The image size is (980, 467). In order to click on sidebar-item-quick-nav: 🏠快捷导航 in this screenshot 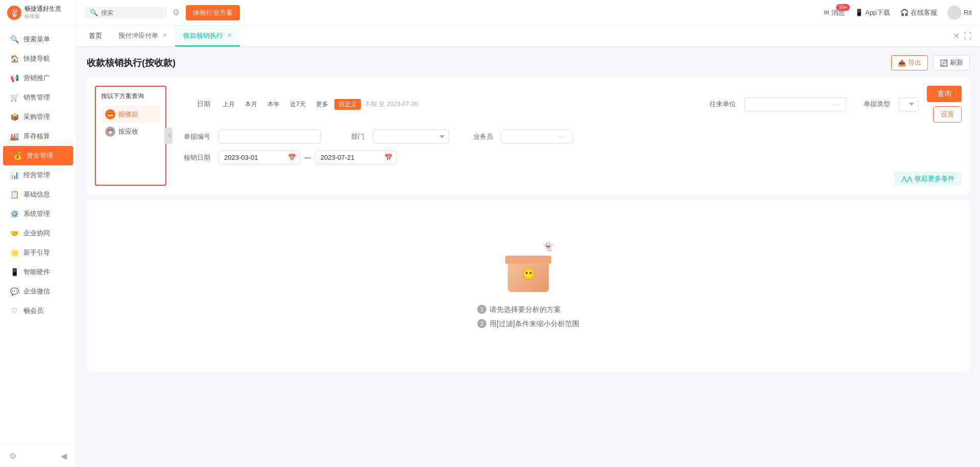, I will do `click(38, 59)`.